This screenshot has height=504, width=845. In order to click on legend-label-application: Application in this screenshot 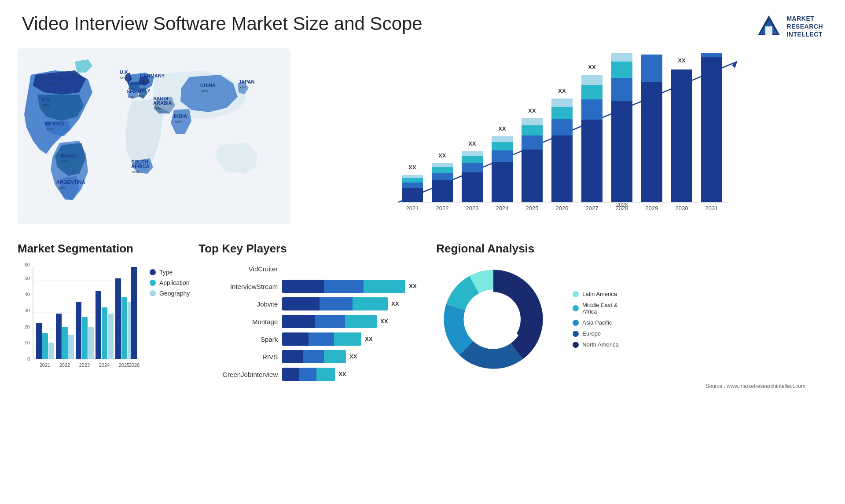, I will do `click(174, 283)`.